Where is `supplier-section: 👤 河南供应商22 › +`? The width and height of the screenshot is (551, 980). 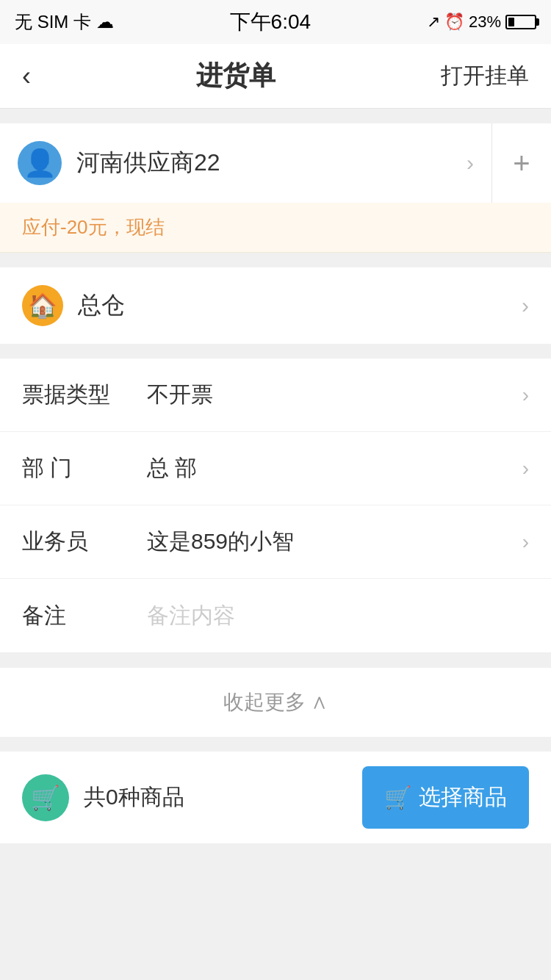 supplier-section: 👤 河南供应商22 › + is located at coordinates (276, 163).